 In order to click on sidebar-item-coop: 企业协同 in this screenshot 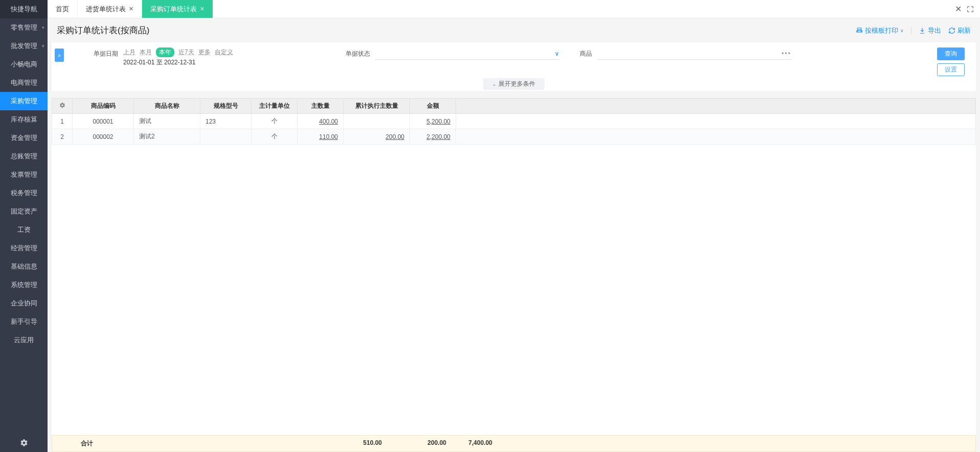, I will do `click(24, 303)`.